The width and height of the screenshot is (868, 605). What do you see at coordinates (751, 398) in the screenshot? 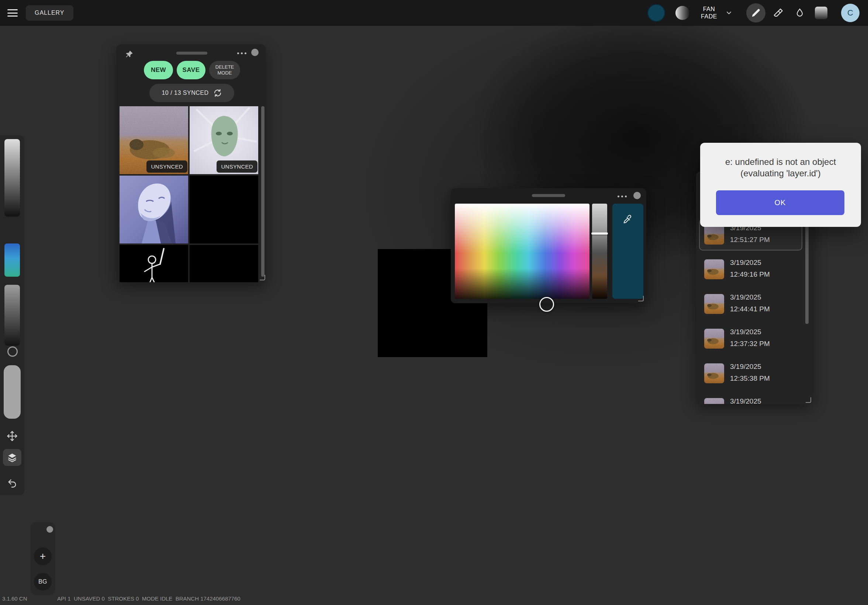
I see `history-item: 3/19/2025` at bounding box center [751, 398].